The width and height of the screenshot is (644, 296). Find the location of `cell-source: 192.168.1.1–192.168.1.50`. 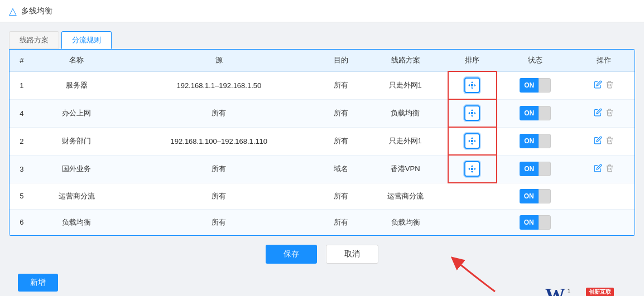

cell-source: 192.168.1.1–192.168.1.50 is located at coordinates (219, 85).